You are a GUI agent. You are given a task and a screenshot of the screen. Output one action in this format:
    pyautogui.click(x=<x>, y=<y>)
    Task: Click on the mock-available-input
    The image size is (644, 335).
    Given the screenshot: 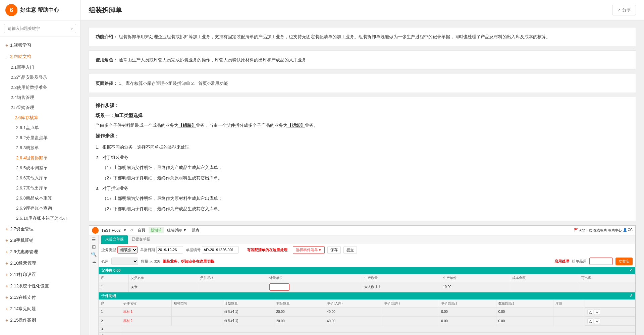 What is the action you would take?
    pyautogui.click(x=601, y=261)
    